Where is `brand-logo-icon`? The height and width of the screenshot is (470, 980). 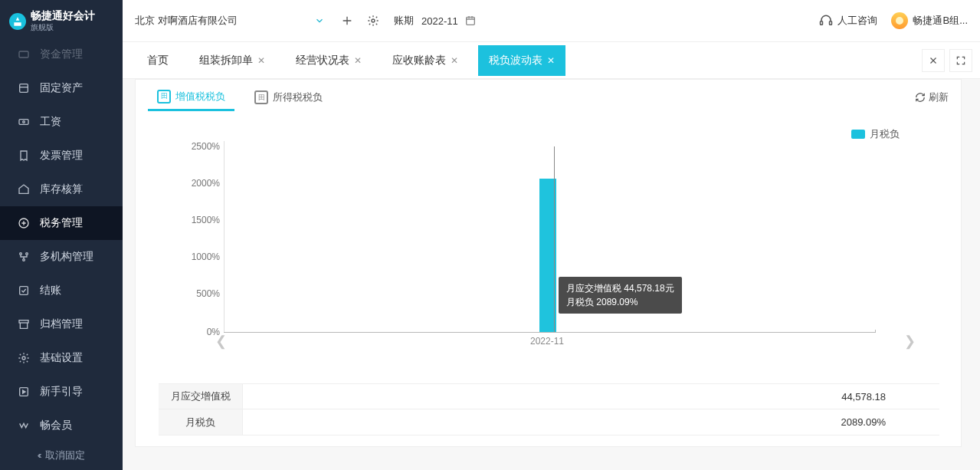 brand-logo-icon is located at coordinates (18, 21).